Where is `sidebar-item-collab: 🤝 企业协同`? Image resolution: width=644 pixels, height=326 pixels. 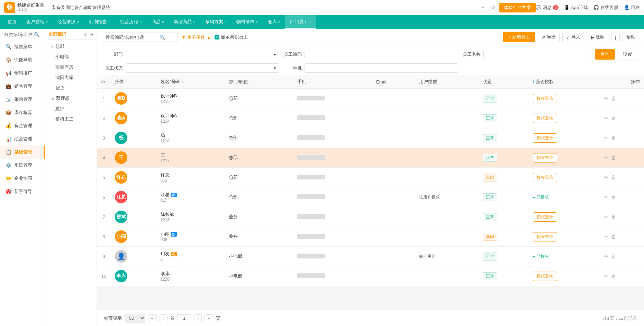
sidebar-item-collab: 🤝 企业协同 is located at coordinates (22, 178).